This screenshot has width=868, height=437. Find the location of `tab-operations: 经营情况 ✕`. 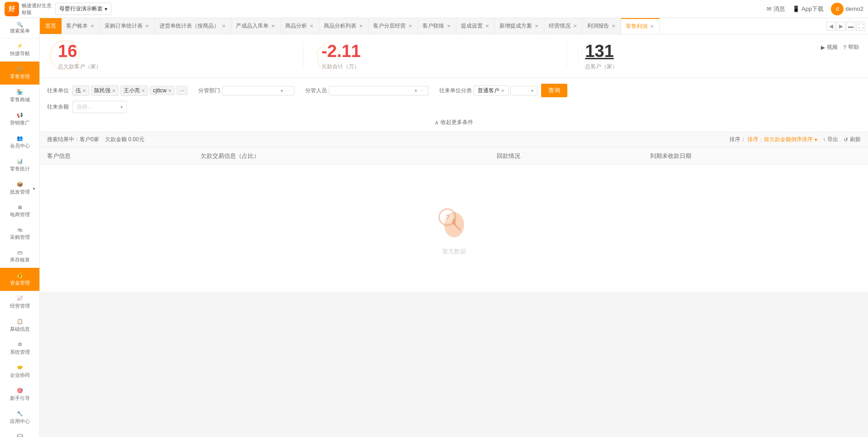

tab-operations: 经营情况 ✕ is located at coordinates (563, 26).